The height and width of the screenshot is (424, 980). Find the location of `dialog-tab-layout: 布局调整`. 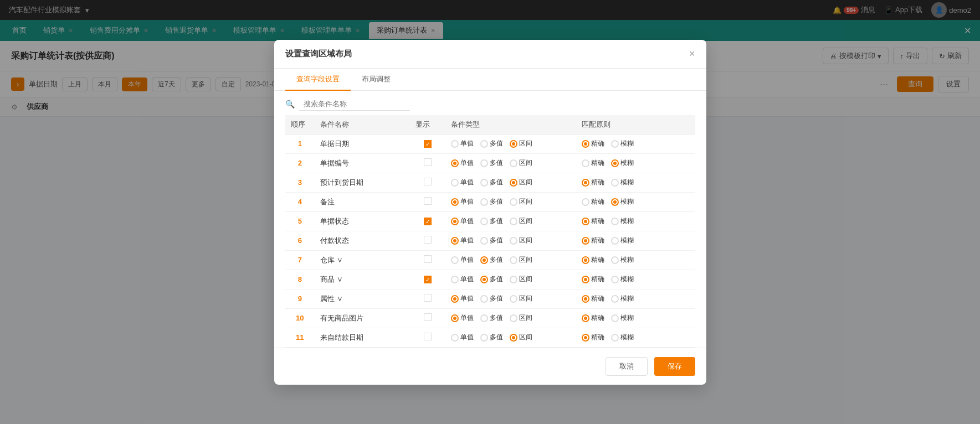

dialog-tab-layout: 布局调整 is located at coordinates (376, 80).